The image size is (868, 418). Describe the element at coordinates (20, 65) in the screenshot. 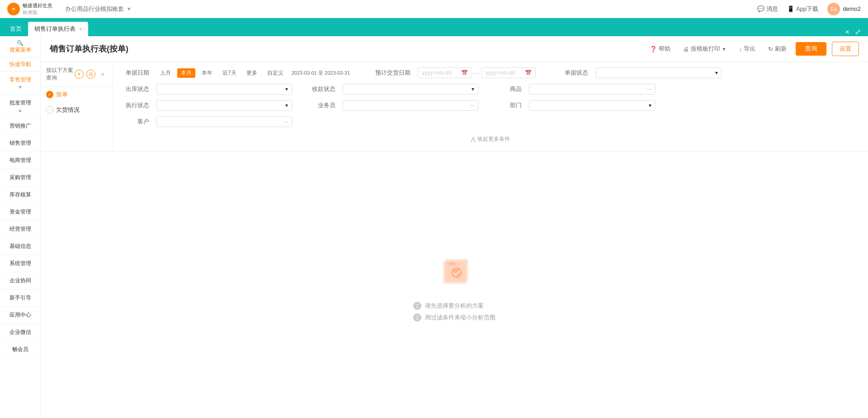

I see `sidebar-quick-nav: 快捷导航` at that location.